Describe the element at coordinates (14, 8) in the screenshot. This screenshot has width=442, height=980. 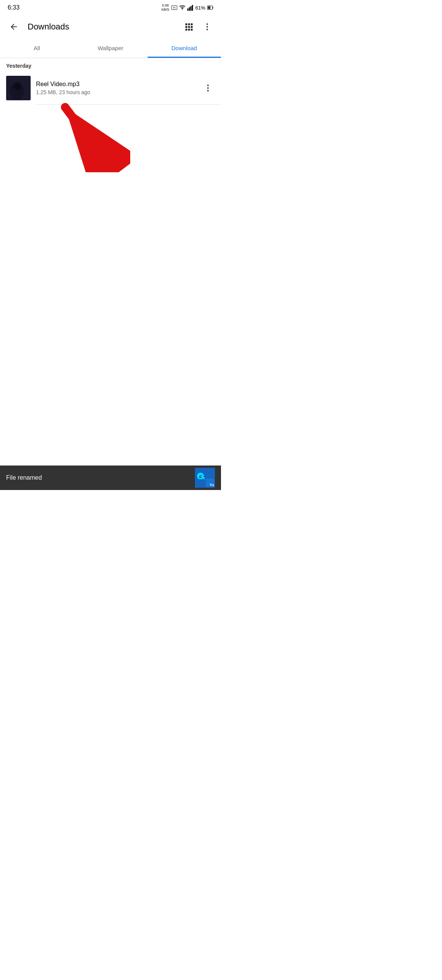
I see `status-time: 6:33` at that location.